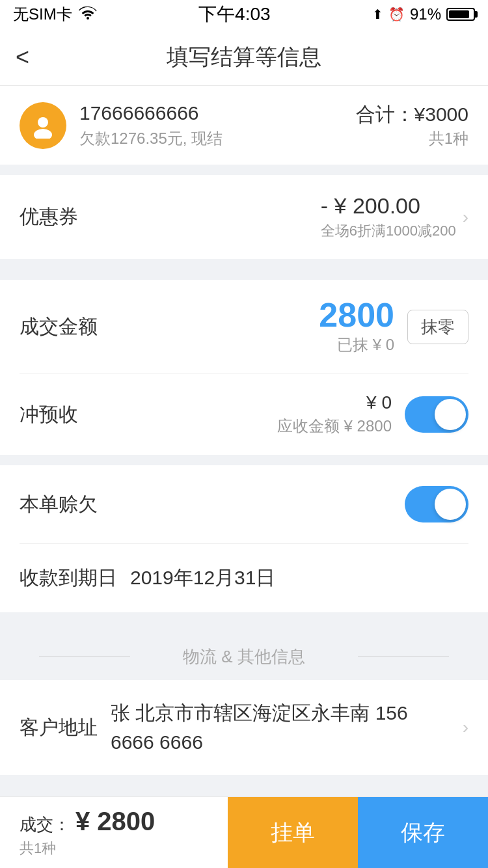 This screenshot has height=868, width=488. I want to click on prepay-info: ¥ 0 应收金额 ¥ 2800, so click(334, 414).